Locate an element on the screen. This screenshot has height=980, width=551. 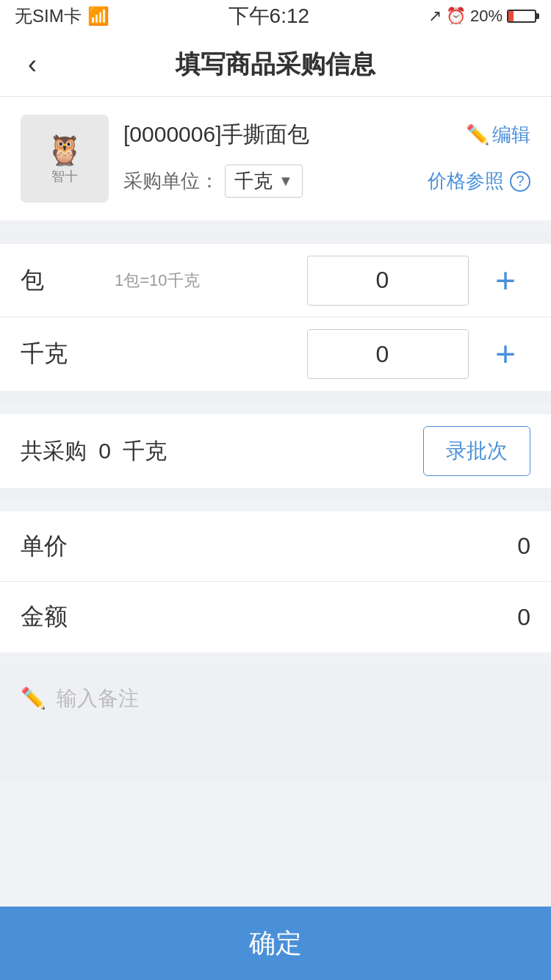
confirm-button: 确定 is located at coordinates (276, 943).